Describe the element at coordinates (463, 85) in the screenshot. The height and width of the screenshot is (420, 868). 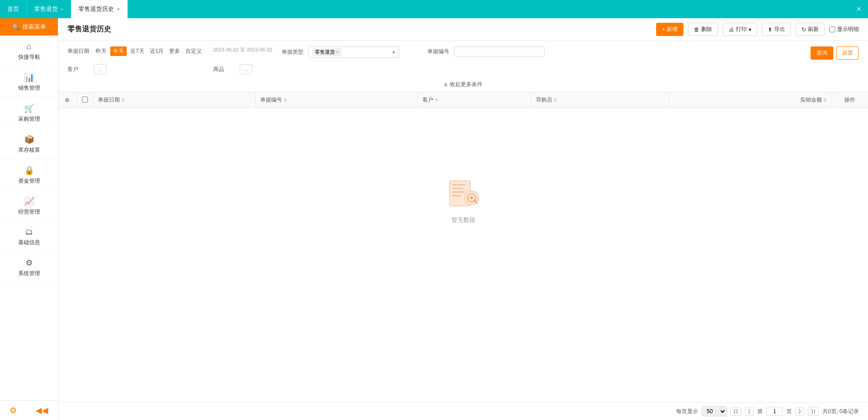
I see `collapse-btn: ∧ 收起更多条件` at that location.